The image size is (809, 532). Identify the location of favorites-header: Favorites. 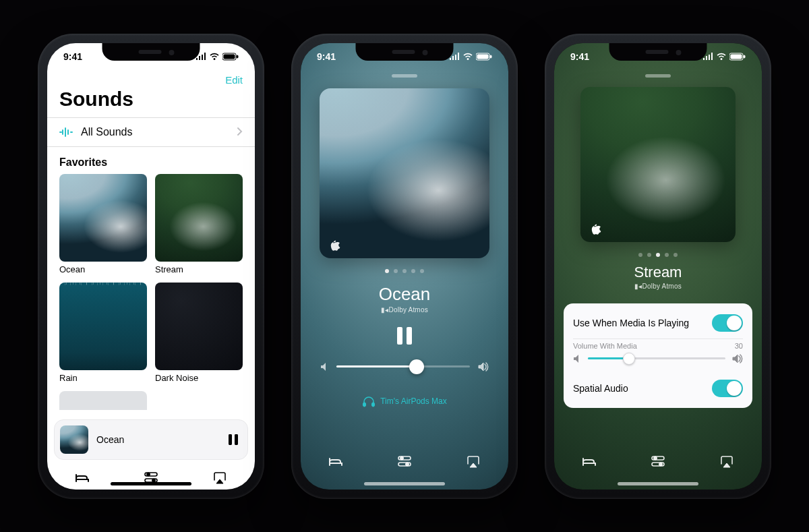
(151, 160).